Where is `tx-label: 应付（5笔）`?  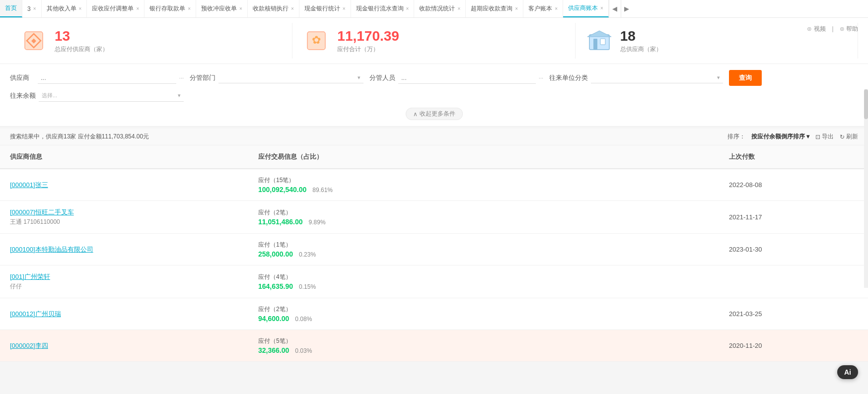 tx-label: 应付（5笔） is located at coordinates (494, 341).